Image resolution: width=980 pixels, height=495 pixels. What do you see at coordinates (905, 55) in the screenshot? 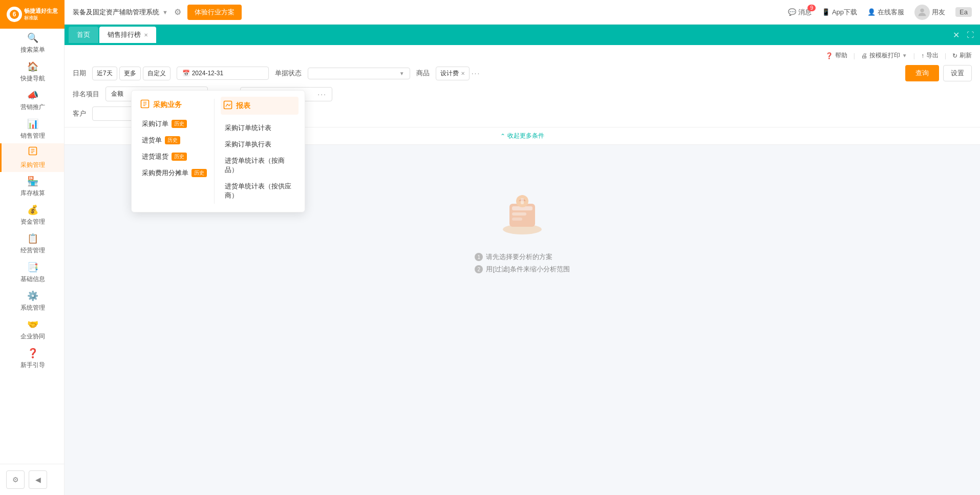
I see `print-arrow-icon: ▼` at bounding box center [905, 55].